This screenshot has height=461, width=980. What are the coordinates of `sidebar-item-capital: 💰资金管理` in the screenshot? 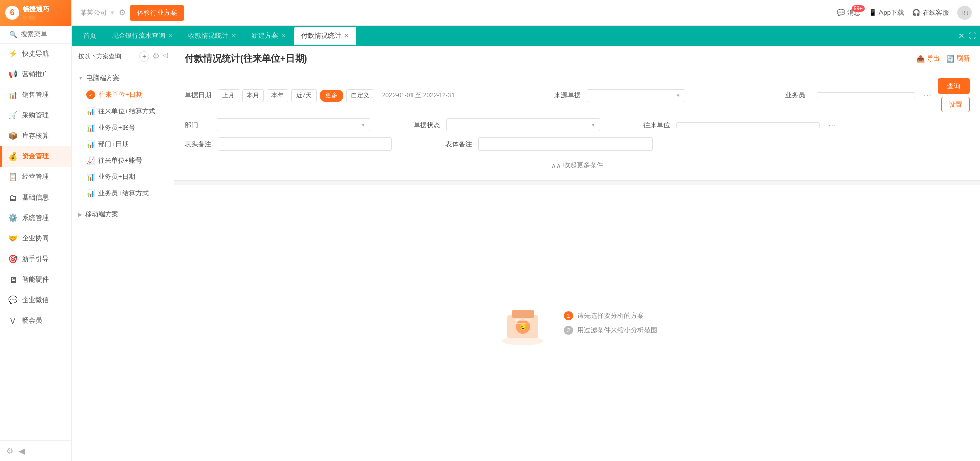 It's located at (36, 156).